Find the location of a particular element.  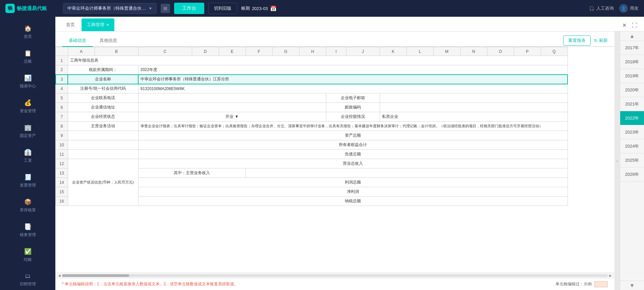

col-header-o: O is located at coordinates (500, 52).